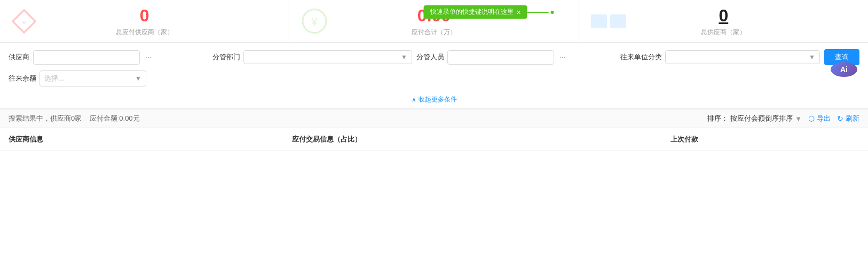 This screenshot has width=868, height=275. Describe the element at coordinates (765, 139) in the screenshot. I see `col-header-lastpay: 上次付款` at that location.